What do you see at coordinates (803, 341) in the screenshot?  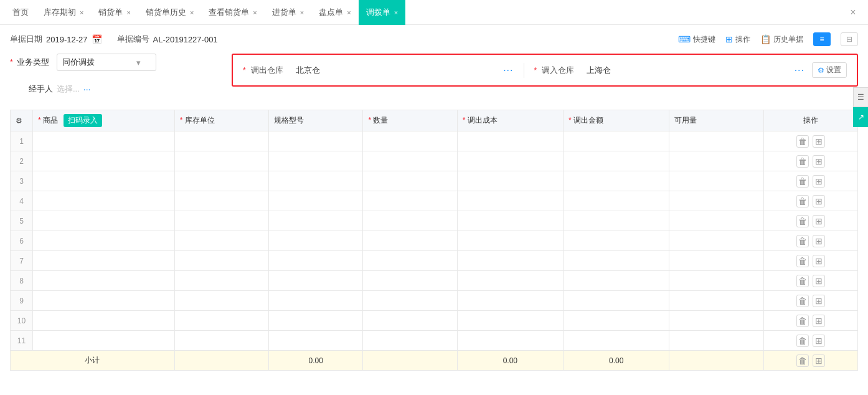 I see `delete-icon-11: 🗑` at bounding box center [803, 341].